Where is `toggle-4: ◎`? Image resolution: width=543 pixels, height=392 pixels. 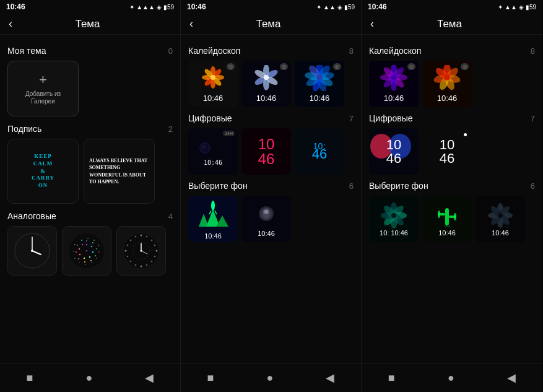 toggle-4: ◎ is located at coordinates (411, 67).